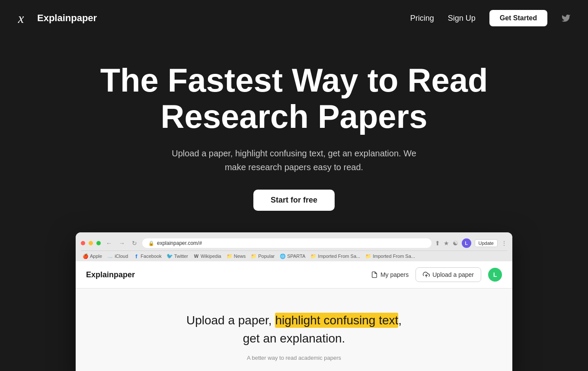 This screenshot has width=588, height=371. What do you see at coordinates (118, 256) in the screenshot?
I see `bookmark-icloud: ☁️ iCloud` at bounding box center [118, 256].